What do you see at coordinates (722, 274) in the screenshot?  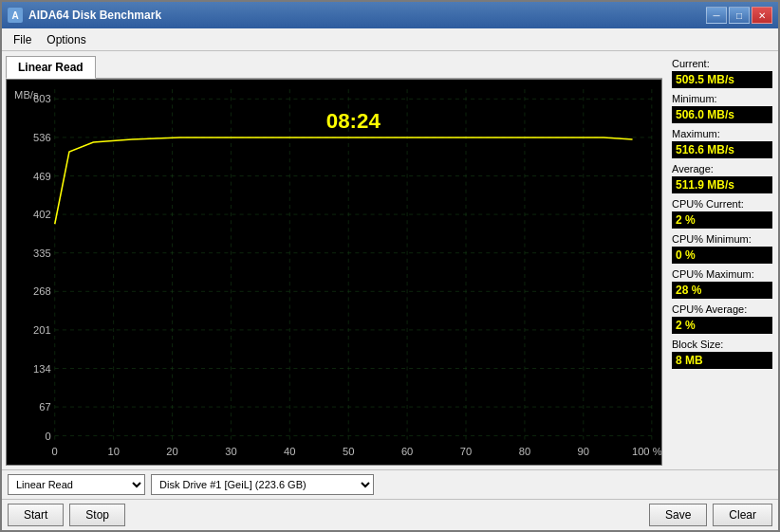 I see `cpu-maximum-label: CPU% Maximum:` at bounding box center [722, 274].